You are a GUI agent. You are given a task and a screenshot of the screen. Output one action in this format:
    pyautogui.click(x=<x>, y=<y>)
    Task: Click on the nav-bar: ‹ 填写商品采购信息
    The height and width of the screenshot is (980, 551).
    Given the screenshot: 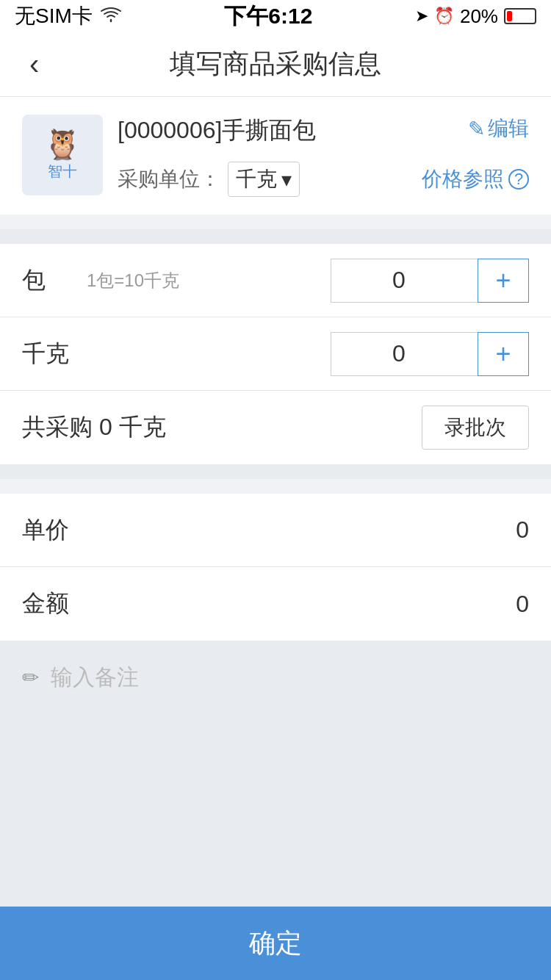 What is the action you would take?
    pyautogui.click(x=276, y=65)
    